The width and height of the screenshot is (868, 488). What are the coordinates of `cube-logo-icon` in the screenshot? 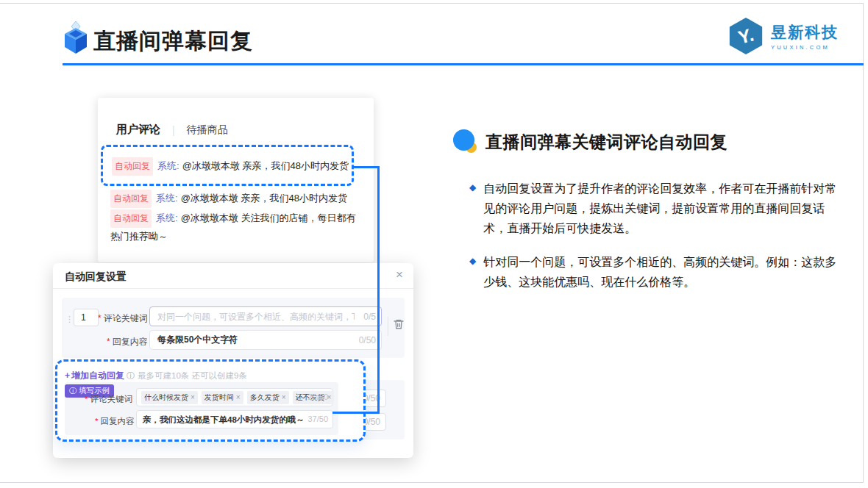 It's located at (76, 37).